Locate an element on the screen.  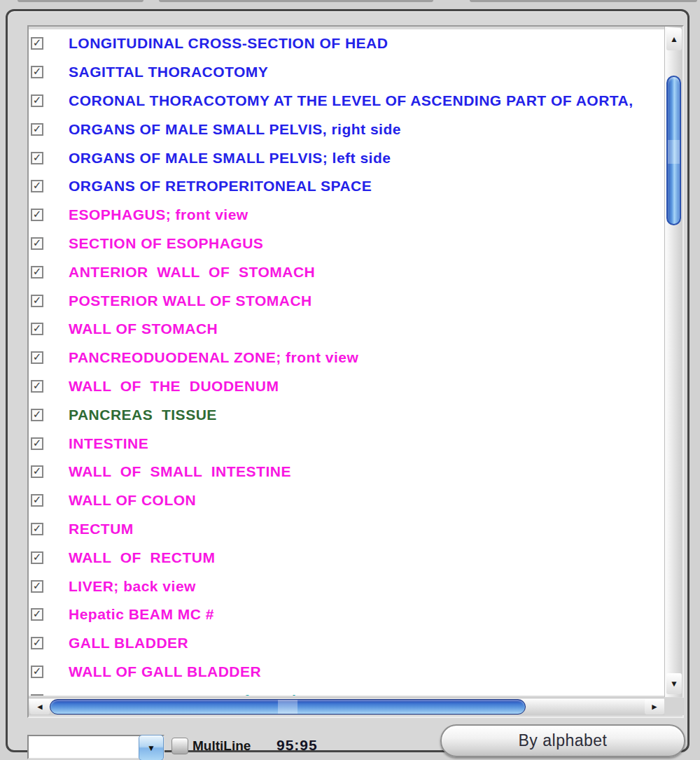
item-label: WALL OF THE DUODENUM is located at coordinates (174, 386).